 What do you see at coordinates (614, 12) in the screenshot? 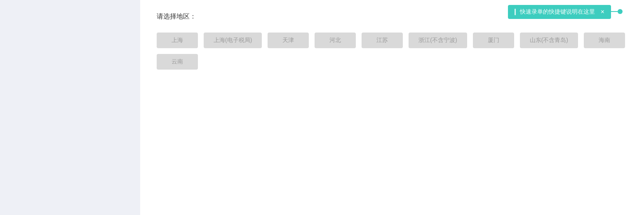
I see `tooltip-connector-line` at bounding box center [614, 12].